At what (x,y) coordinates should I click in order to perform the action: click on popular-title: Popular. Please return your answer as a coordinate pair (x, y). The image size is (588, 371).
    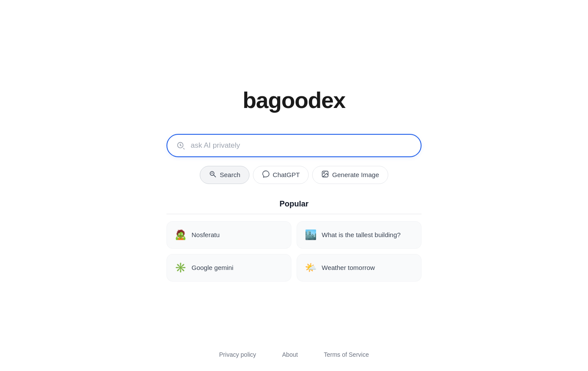
    Looking at the image, I should click on (294, 207).